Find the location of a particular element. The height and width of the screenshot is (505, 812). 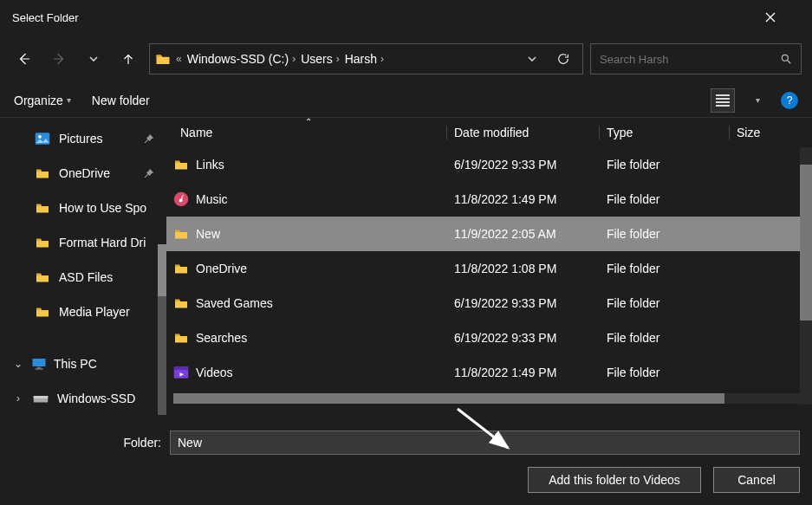

file-name: Saved Games is located at coordinates (234, 303).